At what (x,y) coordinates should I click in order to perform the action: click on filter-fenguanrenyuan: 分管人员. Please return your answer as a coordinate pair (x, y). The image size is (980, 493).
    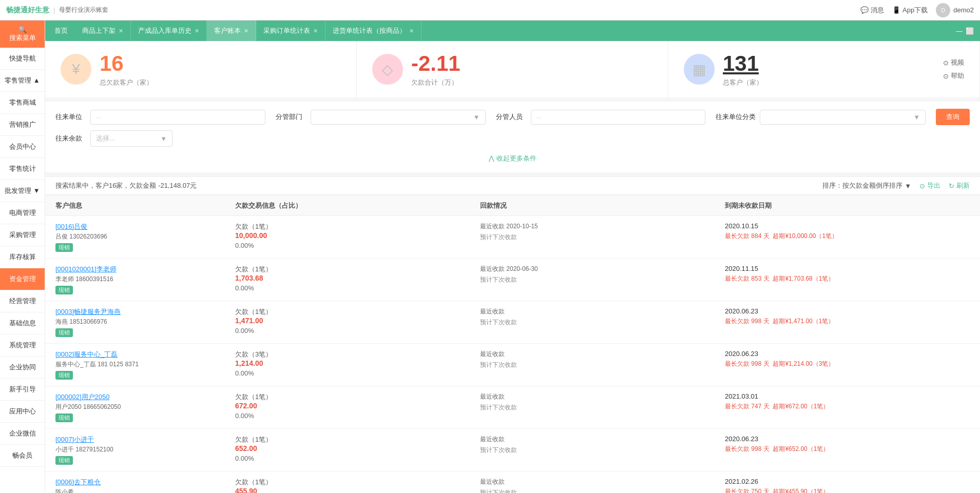
    Looking at the image, I should click on (601, 117).